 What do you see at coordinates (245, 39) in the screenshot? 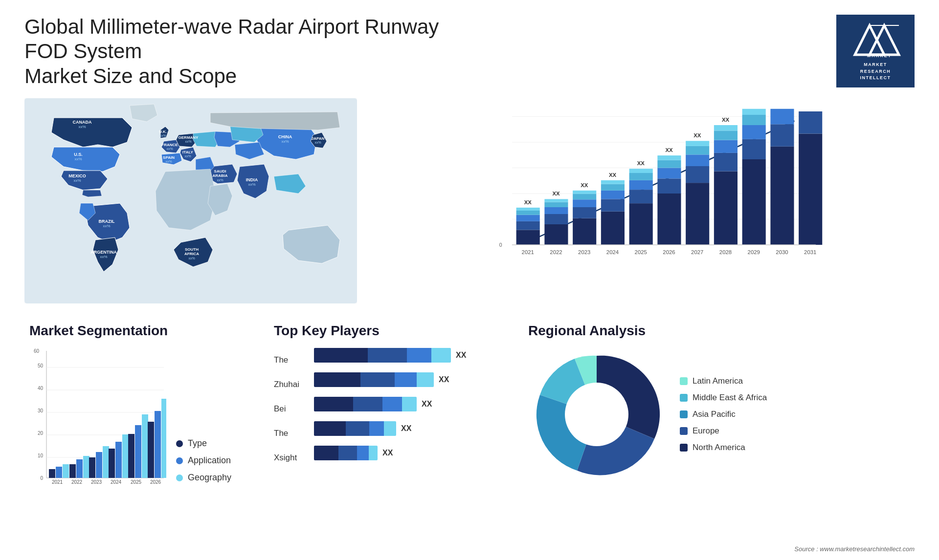
I see `title-line1: Global Millimeter-wave Radar Airport Run…` at bounding box center [245, 39].